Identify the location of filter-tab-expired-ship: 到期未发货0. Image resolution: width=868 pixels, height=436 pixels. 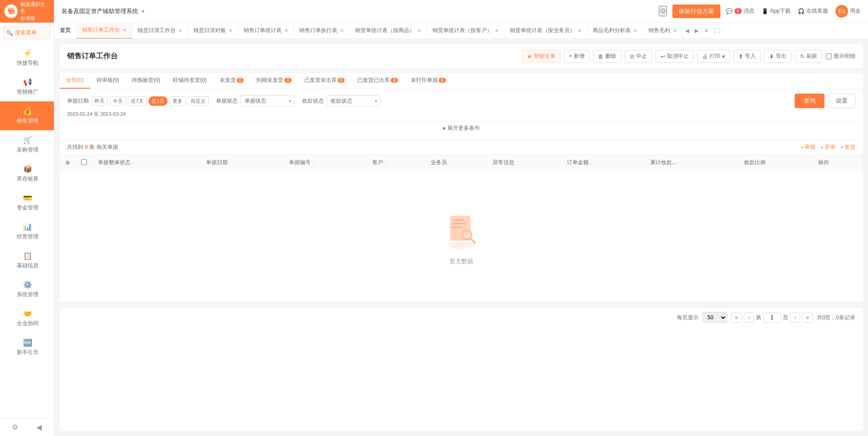
(274, 81).